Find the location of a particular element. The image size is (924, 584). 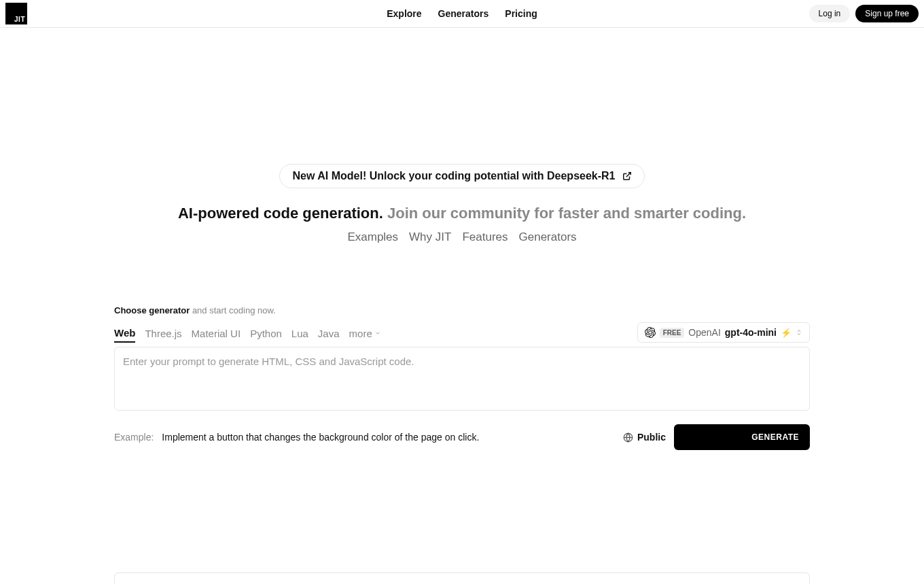

tagline-sub: Join our community for faster and smarte… is located at coordinates (567, 213).